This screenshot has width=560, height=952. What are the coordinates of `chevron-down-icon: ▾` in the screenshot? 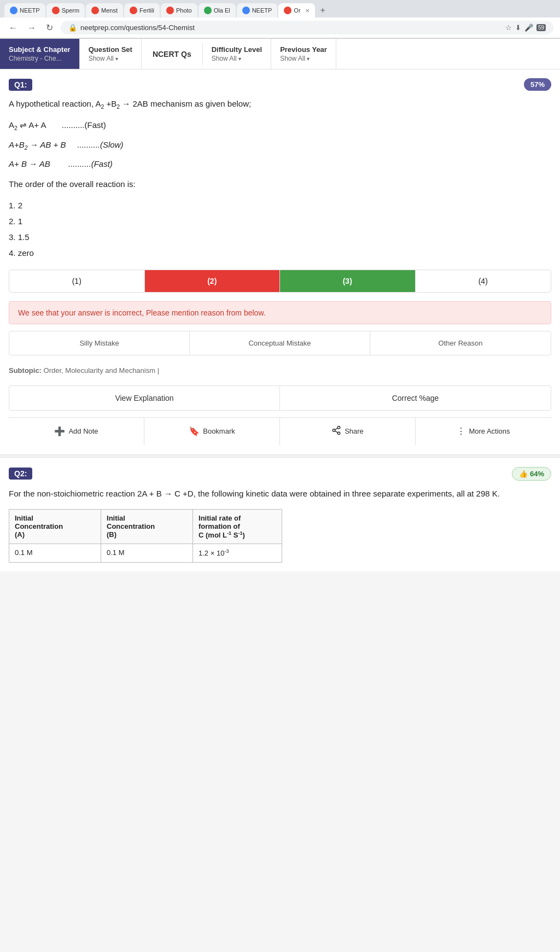 It's located at (117, 59).